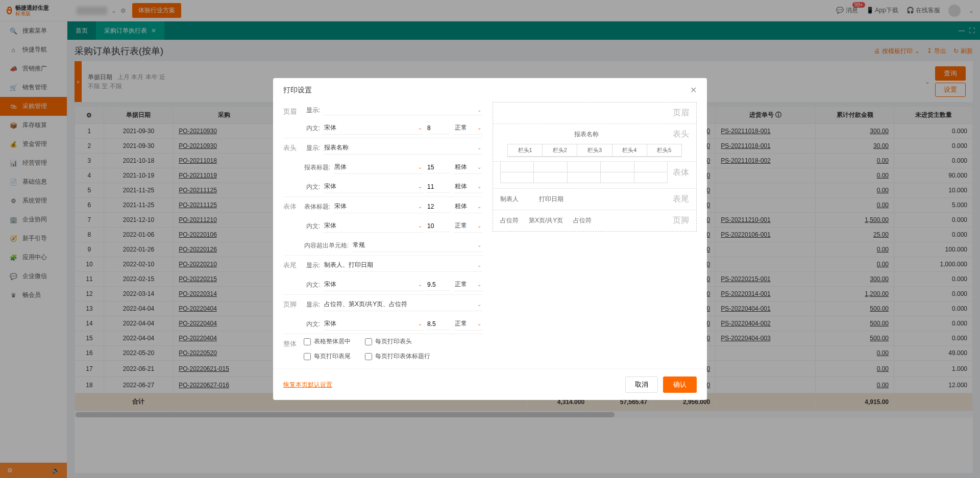  What do you see at coordinates (378, 167) in the screenshot?
I see `tablehead-title-font-select: 黑体⌄` at bounding box center [378, 167].